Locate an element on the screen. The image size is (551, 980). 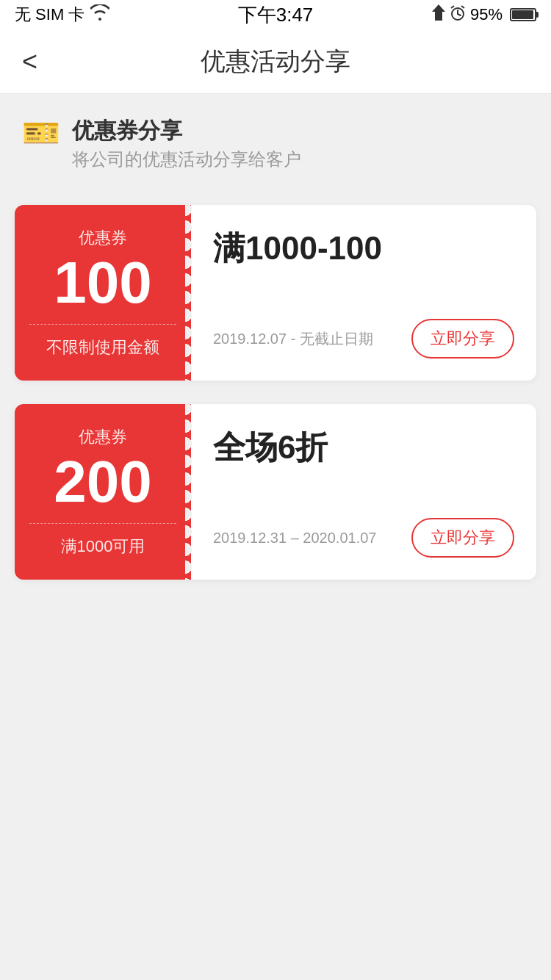
location-icon is located at coordinates (439, 15).